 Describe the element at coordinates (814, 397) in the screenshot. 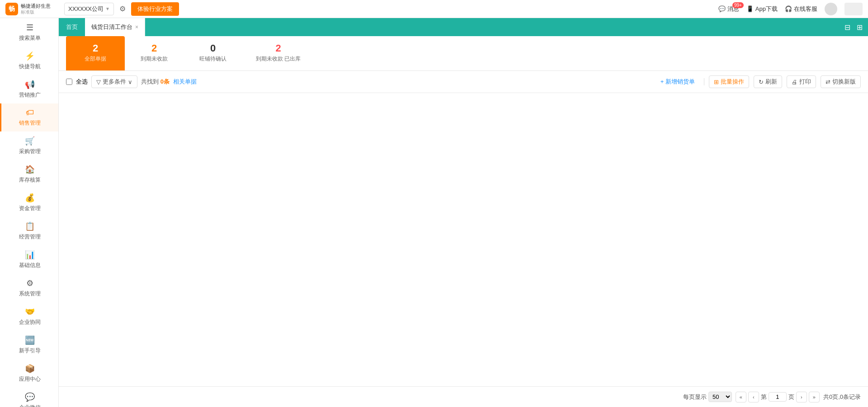

I see `last-page-button: »` at that location.